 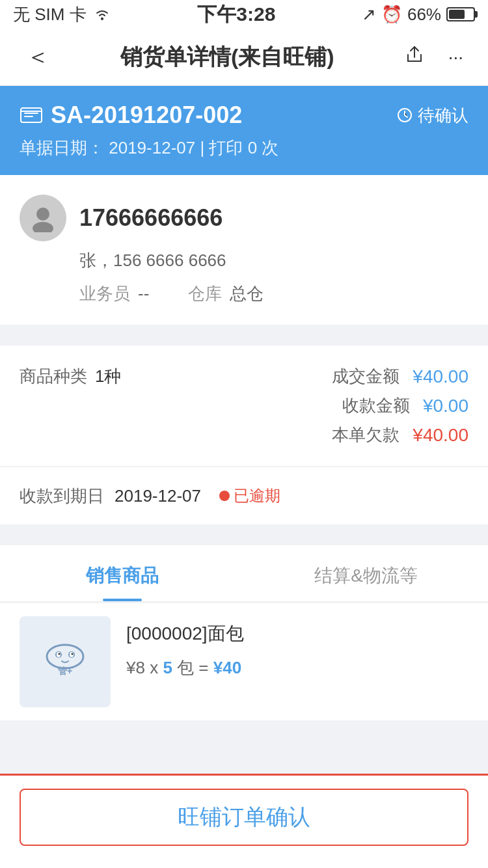 What do you see at coordinates (433, 57) in the screenshot?
I see `nav-actions: ···` at bounding box center [433, 57].